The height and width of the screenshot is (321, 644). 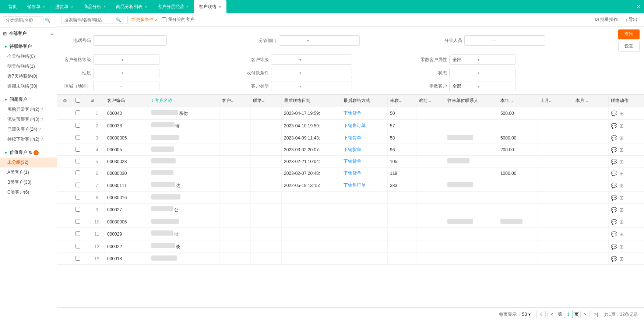 What do you see at coordinates (28, 46) in the screenshot?
I see `pending-contact-title: ▼ 待联络客户` at bounding box center [28, 46].